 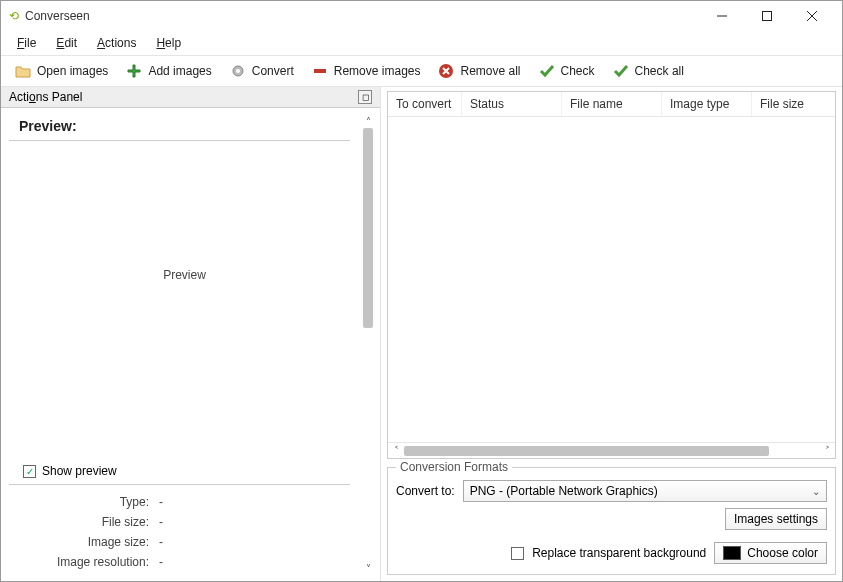 I want to click on app-icon: ⟲, so click(x=14, y=16).